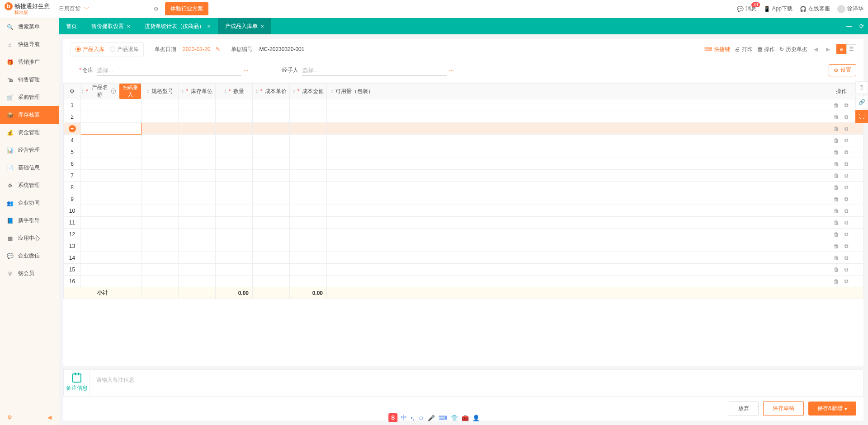 Image resolution: width=868 pixels, height=425 pixels. Describe the element at coordinates (464, 117) in the screenshot. I see `table-row: 2 🗑⧉` at that location.